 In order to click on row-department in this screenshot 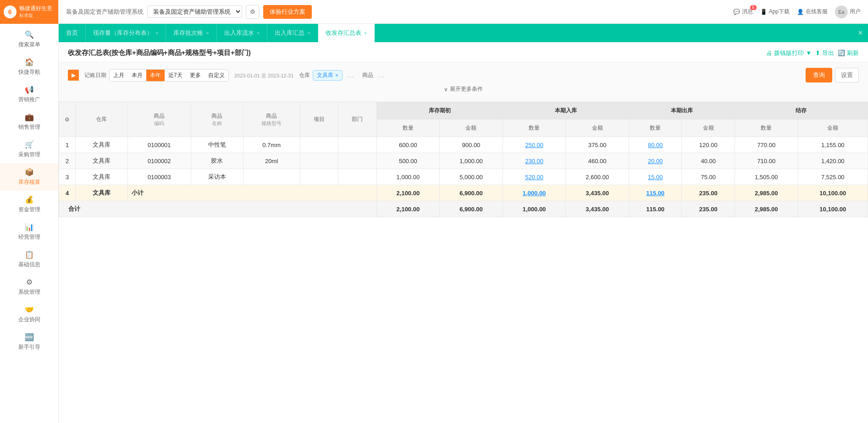, I will do `click(358, 177)`.